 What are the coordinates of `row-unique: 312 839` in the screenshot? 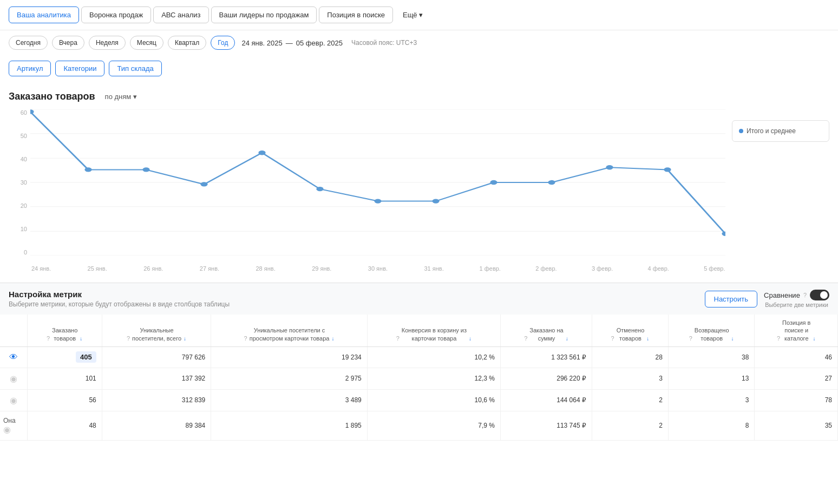 It's located at (156, 400).